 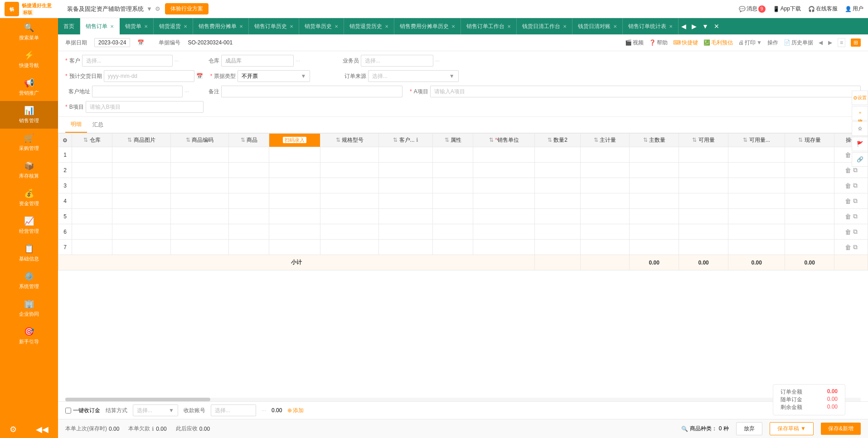 I want to click on save-draft-dropdown-icon: ▼, so click(x=803, y=428).